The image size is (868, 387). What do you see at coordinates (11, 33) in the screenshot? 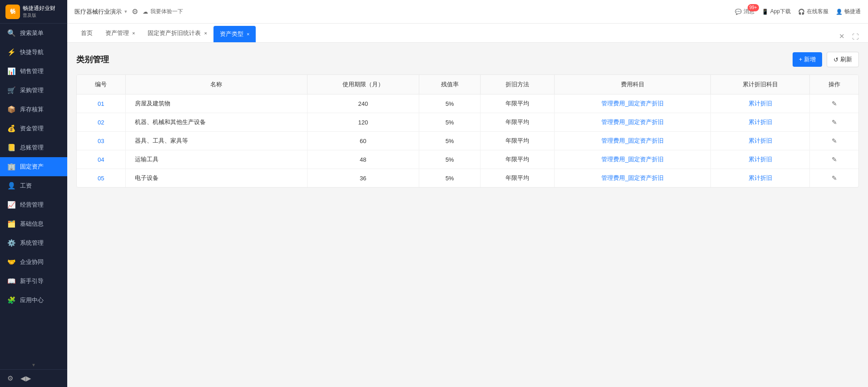
I see `sidebar-icon-0: 🔍` at bounding box center [11, 33].